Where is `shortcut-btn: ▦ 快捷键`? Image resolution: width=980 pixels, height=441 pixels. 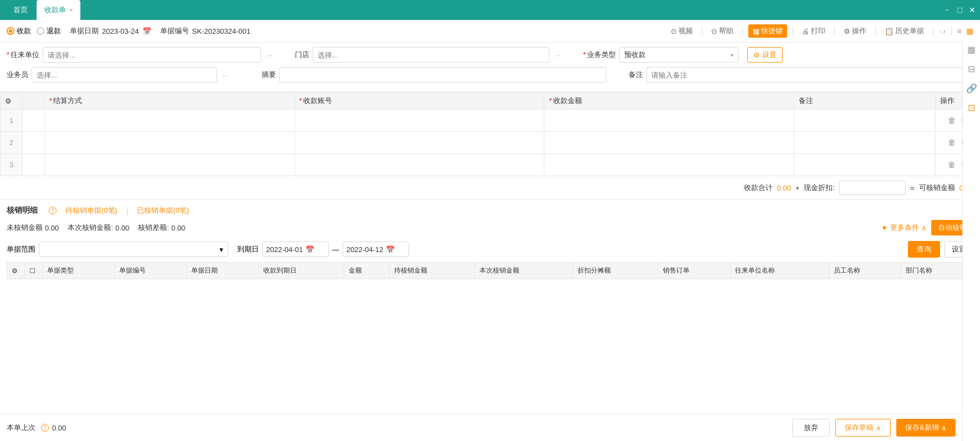 shortcut-btn: ▦ 快捷键 is located at coordinates (768, 31).